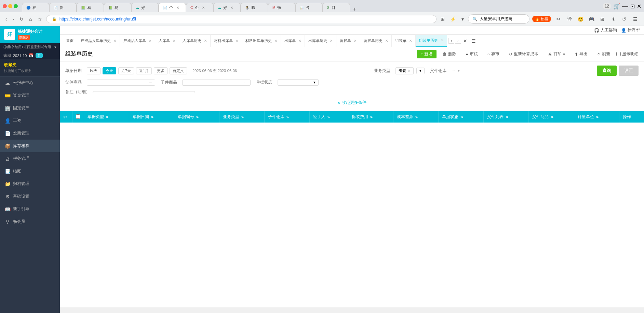  What do you see at coordinates (449, 54) in the screenshot?
I see `delete-button: 🗑 删除` at bounding box center [449, 54].